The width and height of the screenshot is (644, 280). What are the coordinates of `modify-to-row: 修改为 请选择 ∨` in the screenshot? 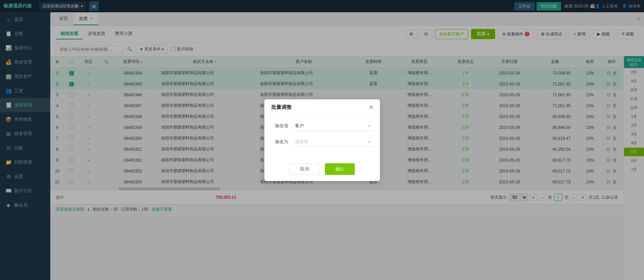 It's located at (322, 142).